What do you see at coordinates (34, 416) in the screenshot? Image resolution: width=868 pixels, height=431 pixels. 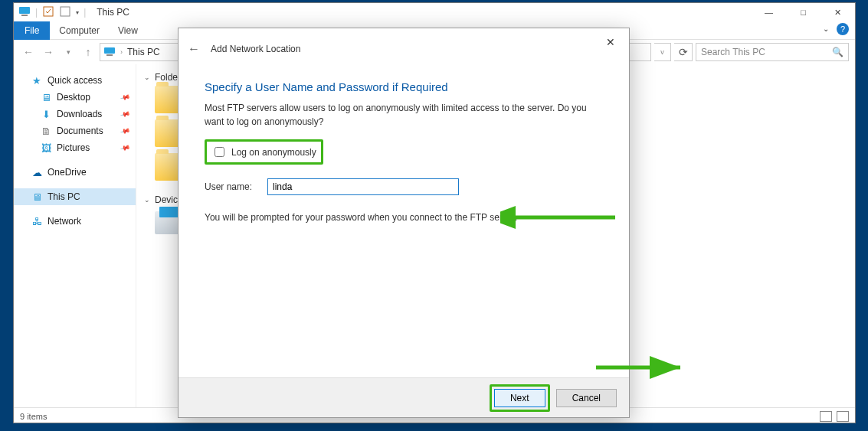 I see `item-count: 9 items` at bounding box center [34, 416].